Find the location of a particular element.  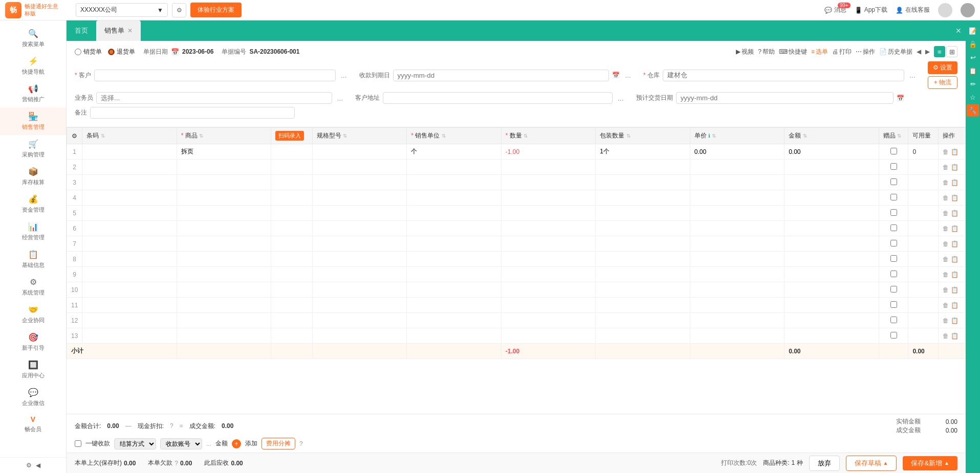

save-draft-button: 保存草稿 ▲ is located at coordinates (872, 463).